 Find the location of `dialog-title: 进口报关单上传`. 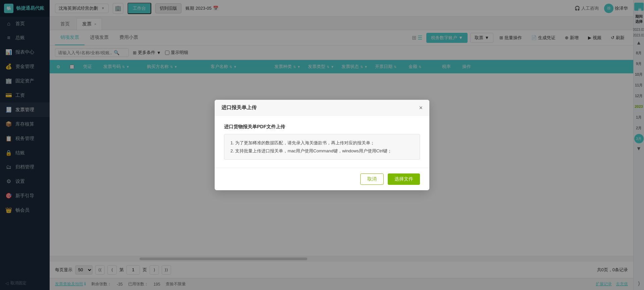

dialog-title: 进口报关单上传 is located at coordinates (239, 108).